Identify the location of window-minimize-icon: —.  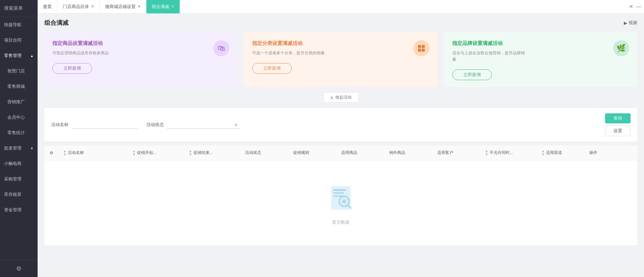
(639, 7).